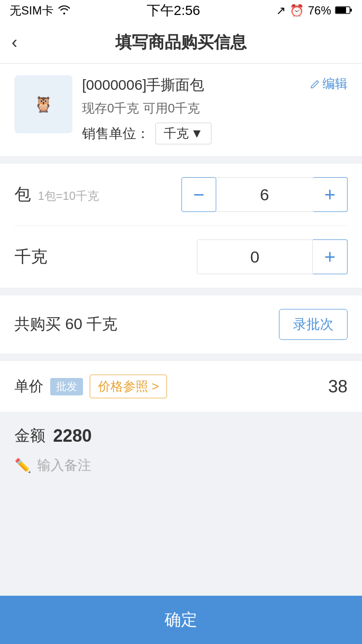 This screenshot has height=644, width=362. Describe the element at coordinates (181, 470) in the screenshot. I see `remark-row: ✏️ 输入备注` at that location.